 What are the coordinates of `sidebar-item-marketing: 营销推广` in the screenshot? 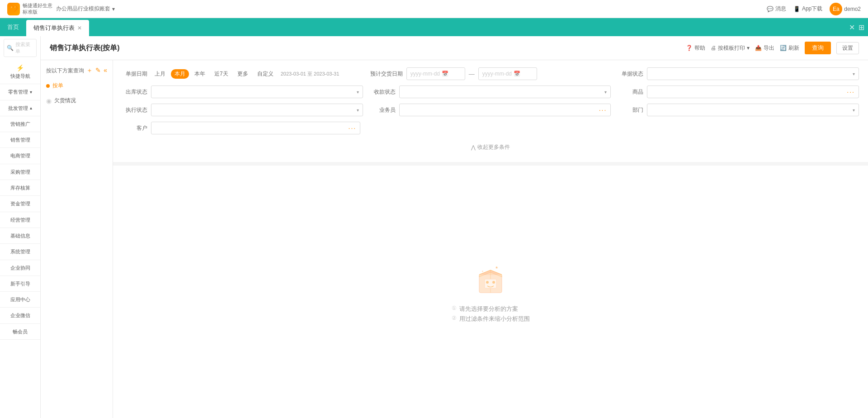 It's located at (20, 124).